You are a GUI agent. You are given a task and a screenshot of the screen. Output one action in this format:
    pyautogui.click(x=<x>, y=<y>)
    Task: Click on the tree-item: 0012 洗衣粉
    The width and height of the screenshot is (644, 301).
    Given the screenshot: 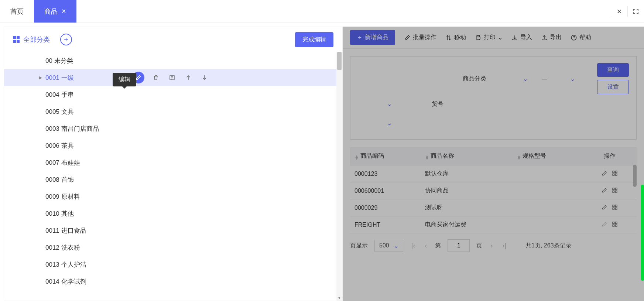 What is the action you would take?
    pyautogui.click(x=173, y=247)
    